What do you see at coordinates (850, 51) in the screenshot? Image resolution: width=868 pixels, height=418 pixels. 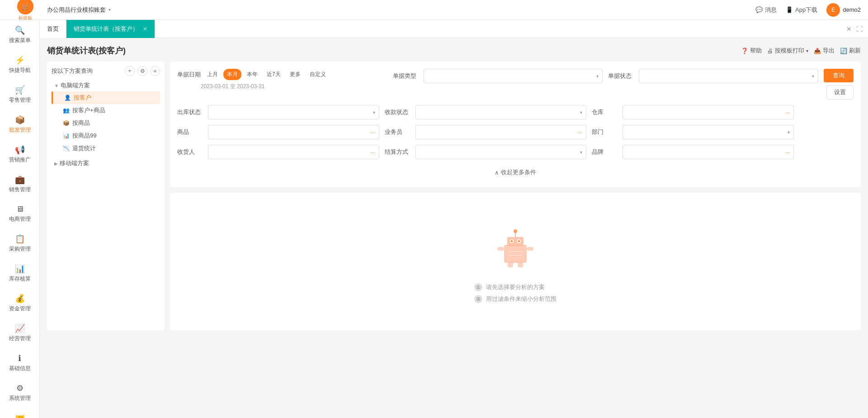 I see `refresh-button: 🔄 刷新` at bounding box center [850, 51].